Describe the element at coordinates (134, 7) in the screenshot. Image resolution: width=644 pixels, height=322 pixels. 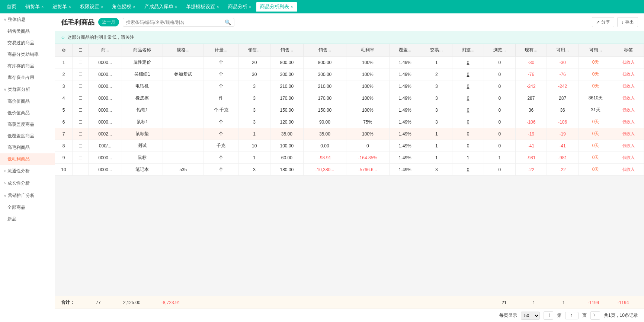
I see `nav-close-角色授权: ×` at that location.